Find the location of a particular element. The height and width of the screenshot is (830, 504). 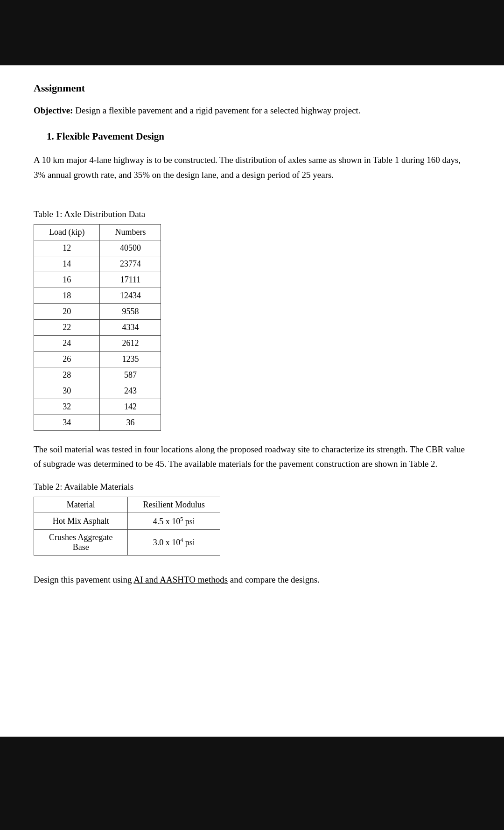

table1-row-11: 3436 is located at coordinates (98, 423).